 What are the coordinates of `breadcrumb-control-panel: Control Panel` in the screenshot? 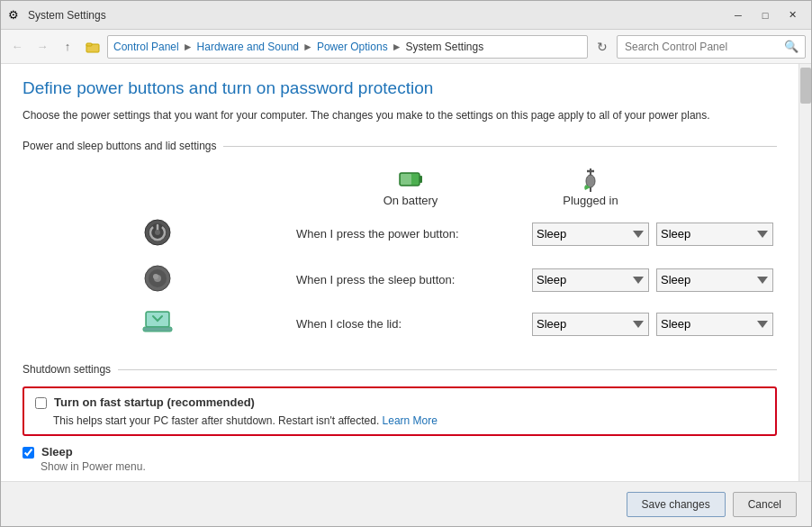 It's located at (146, 47).